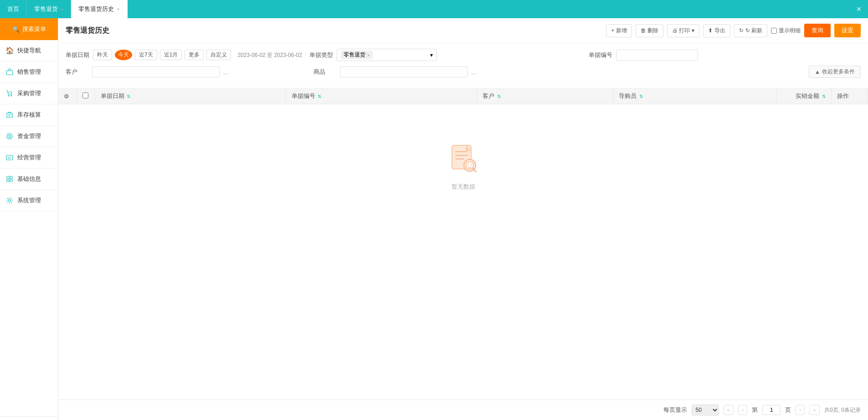  Describe the element at coordinates (29, 200) in the screenshot. I see `sidebar-item-system: 系统管理` at that location.